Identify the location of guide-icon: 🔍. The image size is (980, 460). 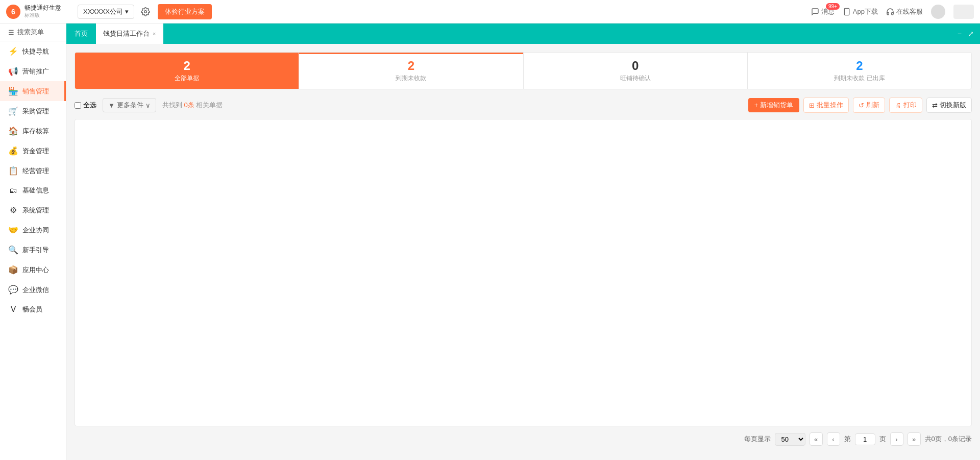
(13, 250).